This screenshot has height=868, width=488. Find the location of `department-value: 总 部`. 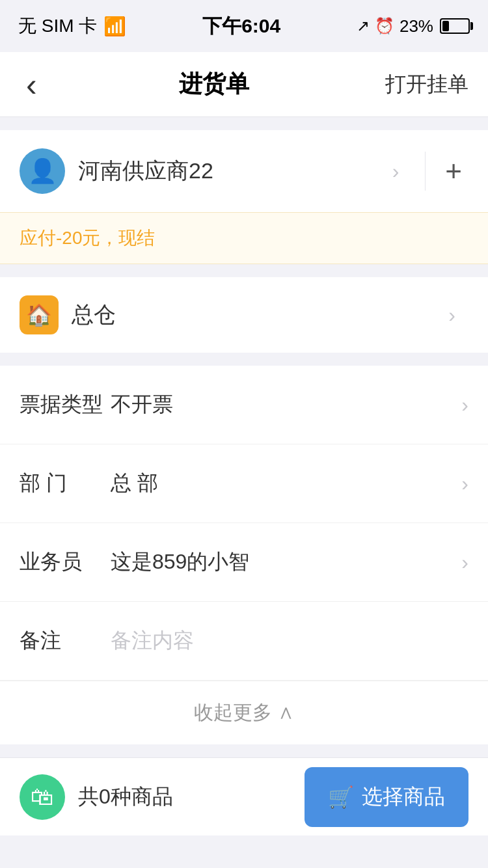

department-value: 总 部 is located at coordinates (286, 483).